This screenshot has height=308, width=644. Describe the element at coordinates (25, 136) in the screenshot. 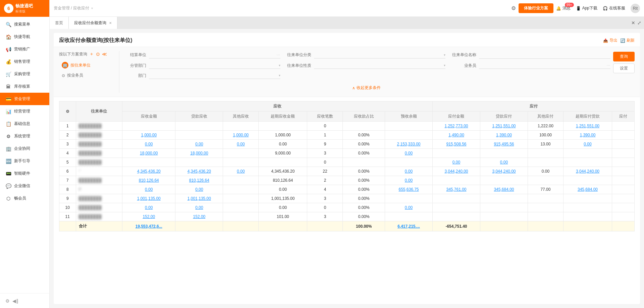

I see `sidebar-item-system: ⚙系统管理` at that location.